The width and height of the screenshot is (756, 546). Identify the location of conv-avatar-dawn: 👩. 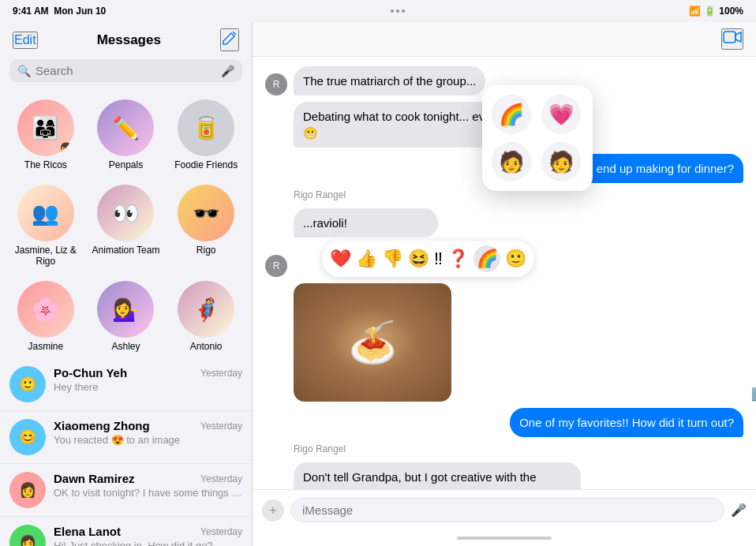
(28, 490).